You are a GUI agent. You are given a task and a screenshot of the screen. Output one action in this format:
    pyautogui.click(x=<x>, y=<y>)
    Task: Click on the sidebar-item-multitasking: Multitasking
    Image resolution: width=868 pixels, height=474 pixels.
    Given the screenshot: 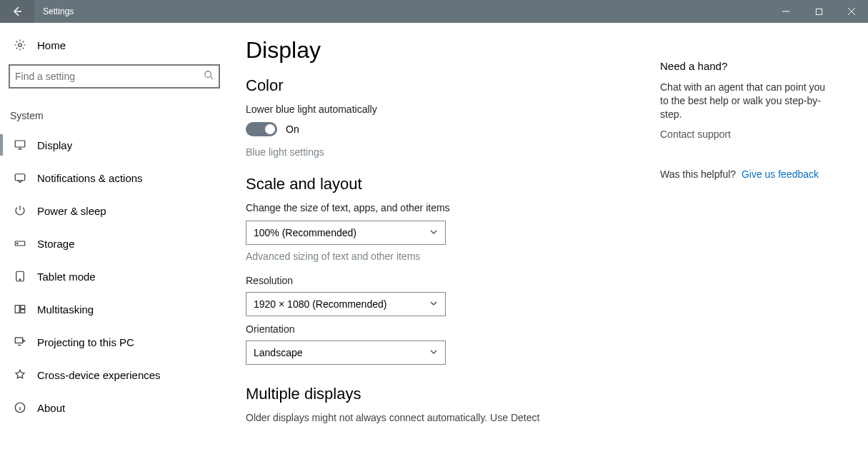 What is the action you would take?
    pyautogui.click(x=114, y=309)
    